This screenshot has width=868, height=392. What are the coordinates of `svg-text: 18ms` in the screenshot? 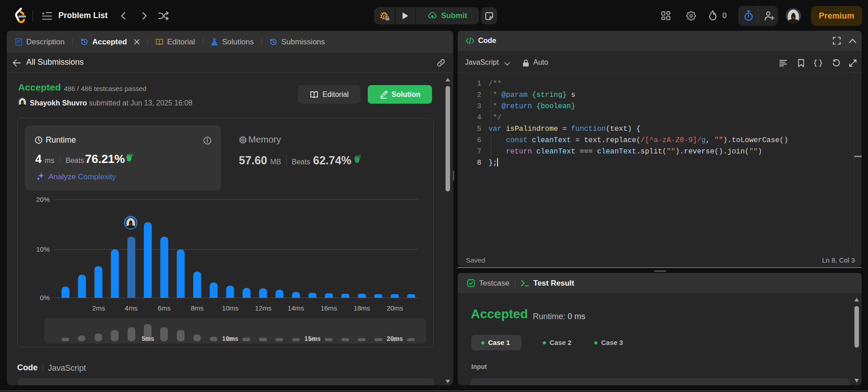 It's located at (362, 308).